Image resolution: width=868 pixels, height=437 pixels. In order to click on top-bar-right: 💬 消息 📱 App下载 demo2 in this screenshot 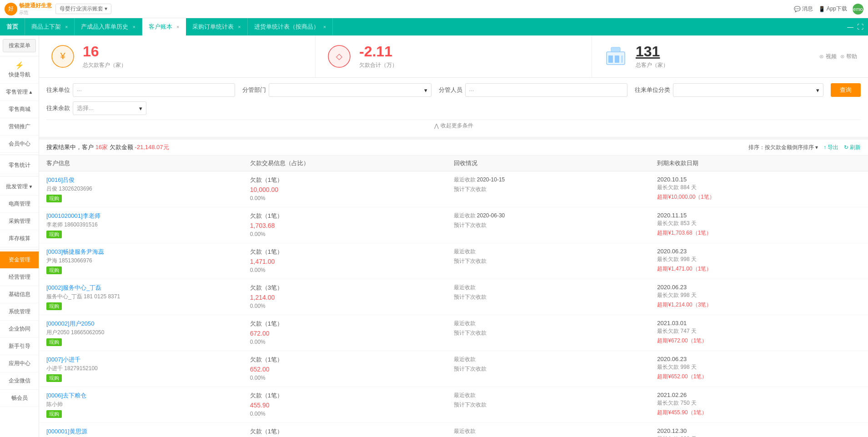, I will do `click(828, 9)`.